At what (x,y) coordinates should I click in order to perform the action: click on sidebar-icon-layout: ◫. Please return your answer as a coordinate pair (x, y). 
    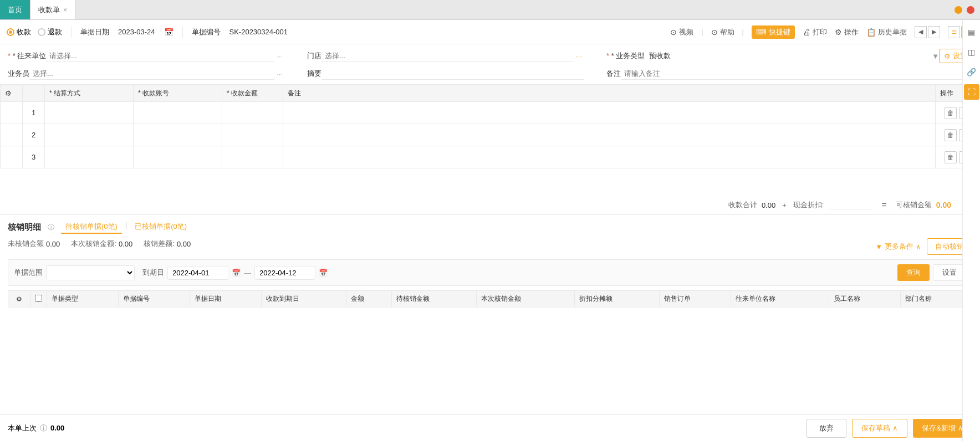
    Looking at the image, I should click on (972, 52).